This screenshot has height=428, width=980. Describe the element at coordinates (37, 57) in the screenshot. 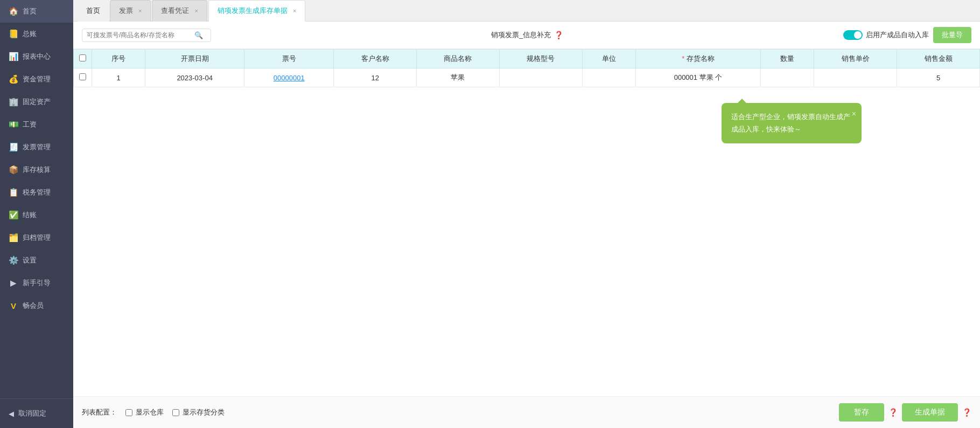

I see `sidebar-item-reports: 📊 报表中心` at that location.